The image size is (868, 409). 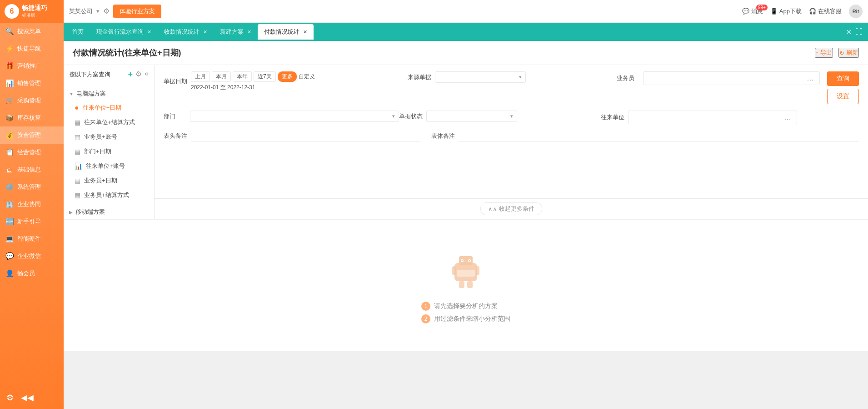 What do you see at coordinates (32, 187) in the screenshot?
I see `sidebar-item-system: ⚙️ 系统管理` at bounding box center [32, 187].